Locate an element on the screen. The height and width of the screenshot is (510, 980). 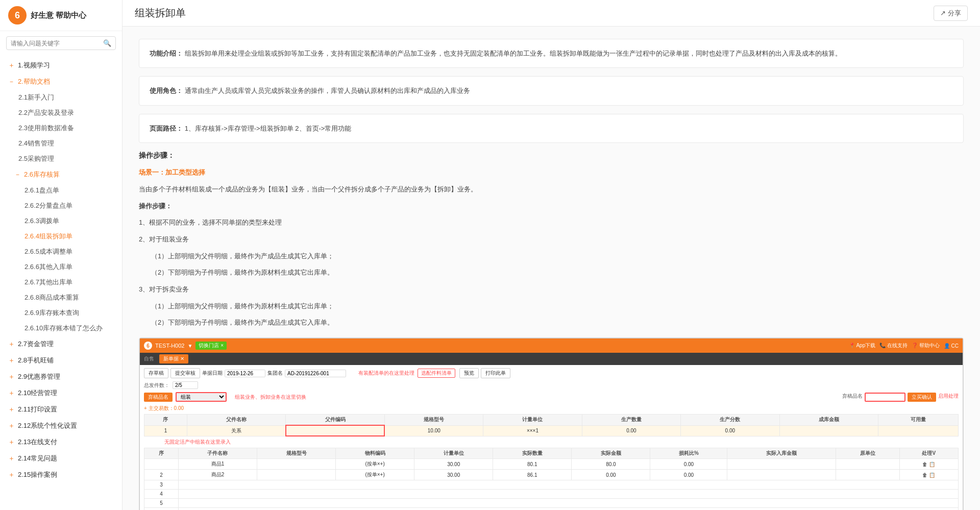
app-topbar-icon1: 📍 App下载 is located at coordinates (862, 346).